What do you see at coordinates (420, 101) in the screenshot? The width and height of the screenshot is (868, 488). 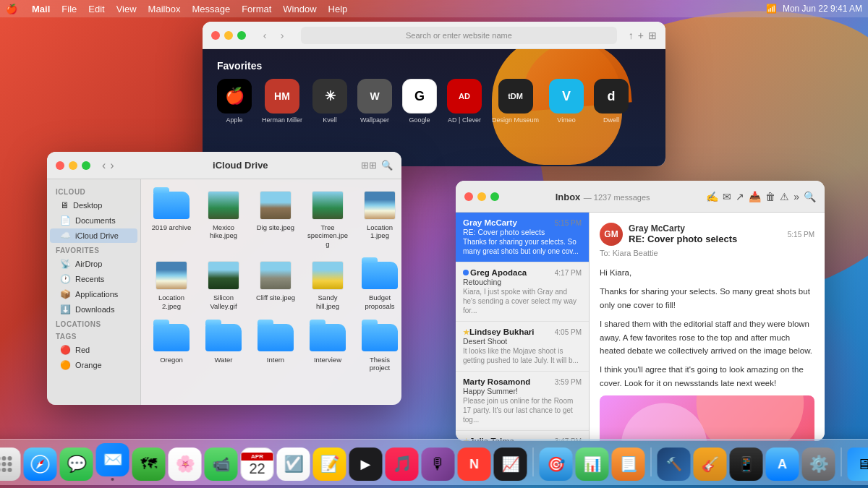 I see `safari-fav-google: G Google` at bounding box center [420, 101].